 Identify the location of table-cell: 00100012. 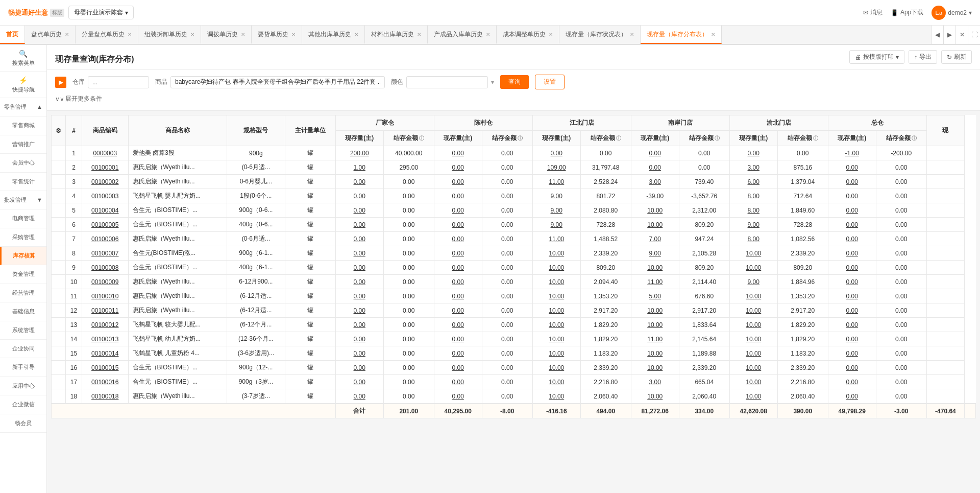
(105, 325).